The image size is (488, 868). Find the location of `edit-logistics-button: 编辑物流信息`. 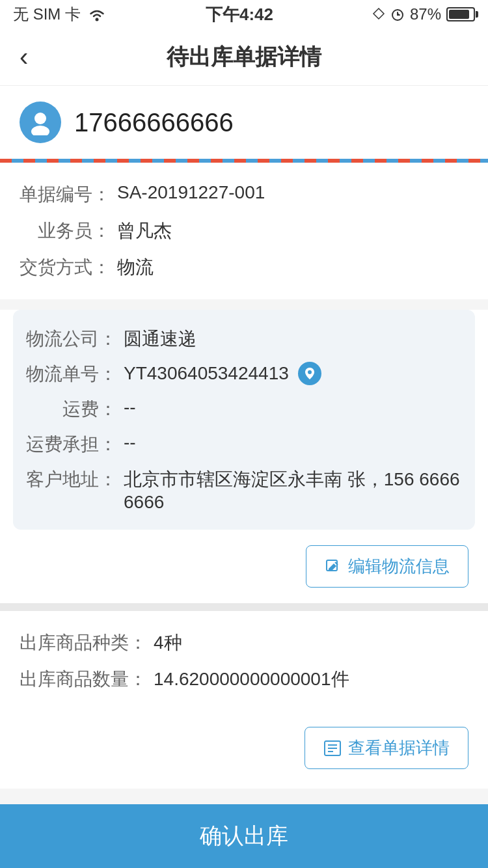

edit-logistics-button: 编辑物流信息 is located at coordinates (387, 566).